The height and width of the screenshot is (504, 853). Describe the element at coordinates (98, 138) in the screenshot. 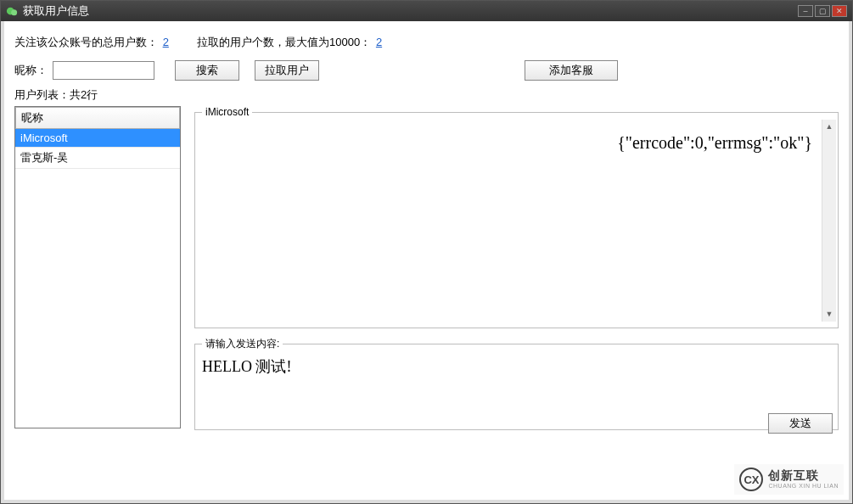

I see `list-item: iMicrosoft` at that location.